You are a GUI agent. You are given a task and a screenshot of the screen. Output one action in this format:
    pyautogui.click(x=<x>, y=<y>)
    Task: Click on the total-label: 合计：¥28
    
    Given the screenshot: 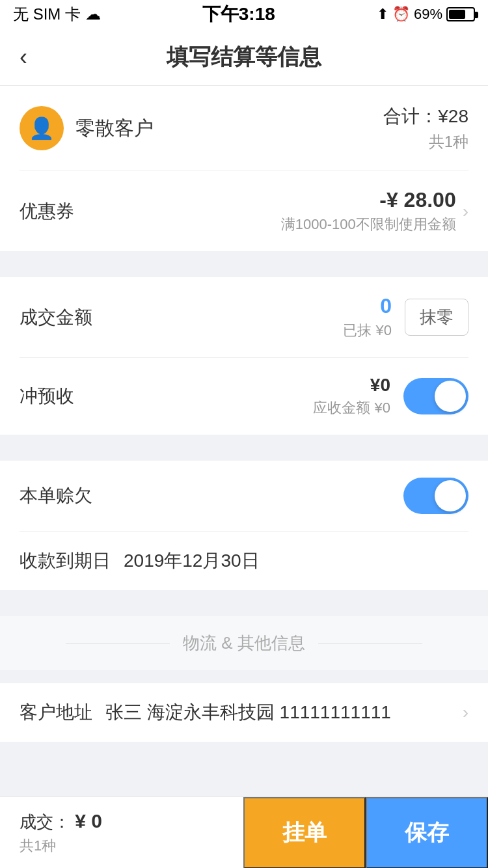 What is the action you would take?
    pyautogui.click(x=426, y=116)
    